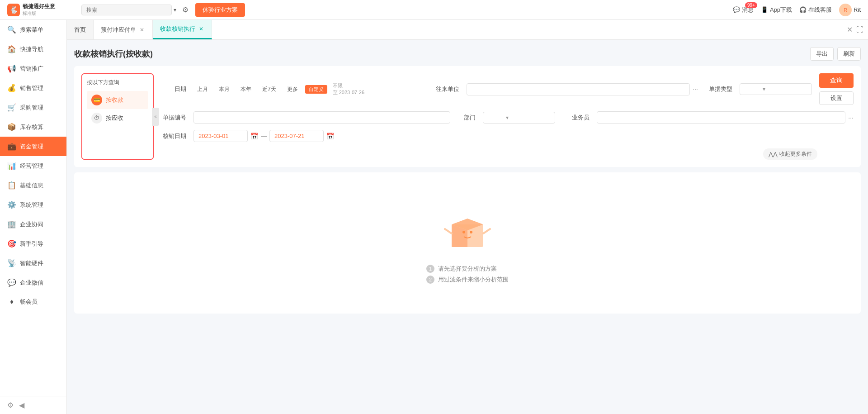 The width and height of the screenshot is (868, 414). Describe the element at coordinates (33, 127) in the screenshot. I see `sidebar-item-inventory: 📦 库存核算` at that location.